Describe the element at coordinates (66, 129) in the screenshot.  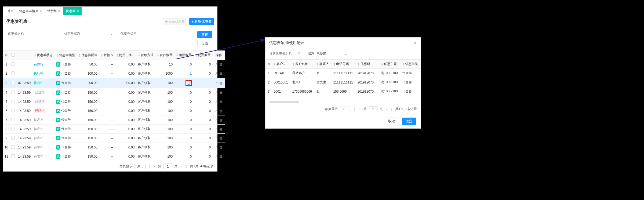
I see `row-type: 代代金券` at that location.